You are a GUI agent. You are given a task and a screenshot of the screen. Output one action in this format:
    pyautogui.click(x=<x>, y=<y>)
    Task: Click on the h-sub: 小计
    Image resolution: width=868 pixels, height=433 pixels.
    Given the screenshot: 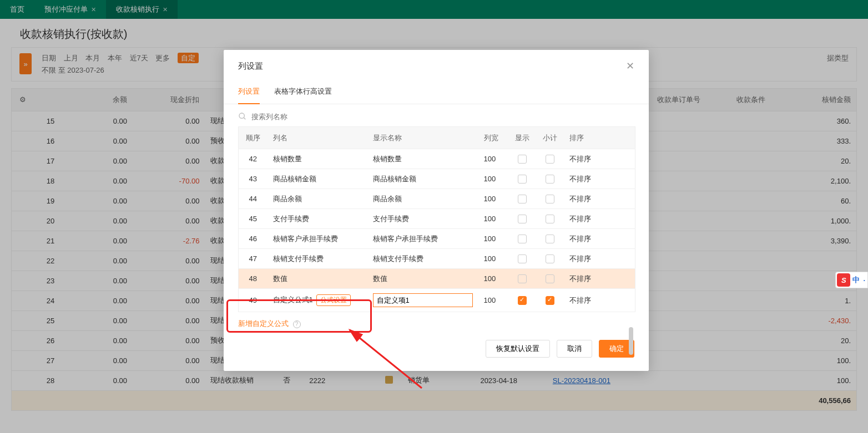 What is the action you would take?
    pyautogui.click(x=550, y=138)
    